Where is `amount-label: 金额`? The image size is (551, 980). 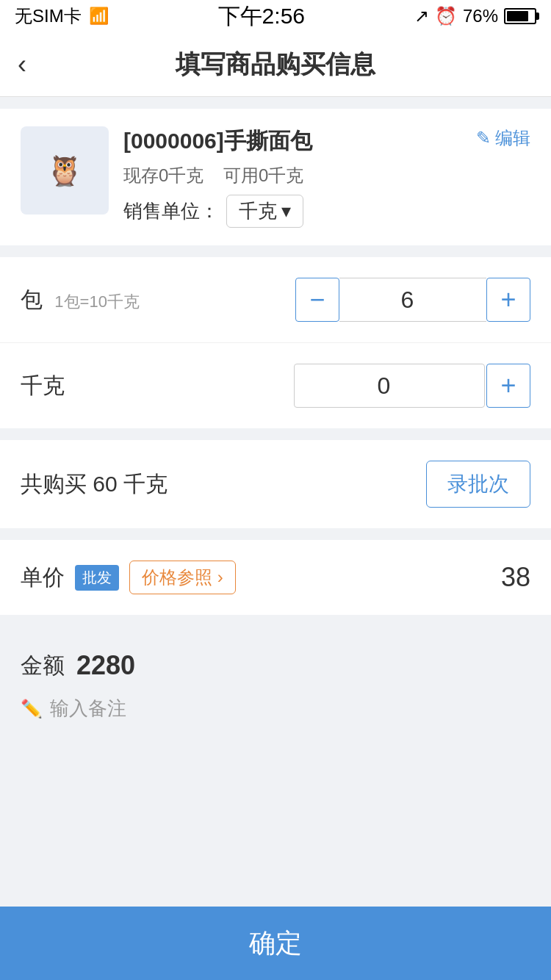
amount-label: 金额 is located at coordinates (43, 666).